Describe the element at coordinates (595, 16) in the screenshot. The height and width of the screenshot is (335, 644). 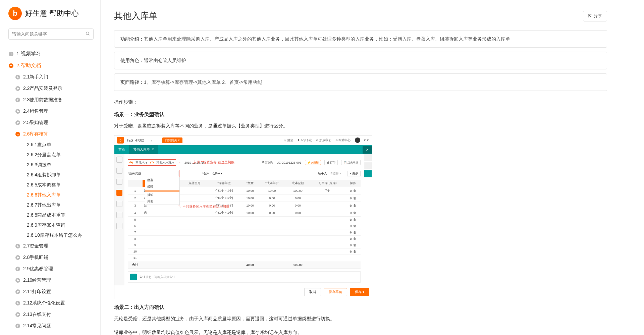
I see `share-button: ⇱ 分享` at that location.